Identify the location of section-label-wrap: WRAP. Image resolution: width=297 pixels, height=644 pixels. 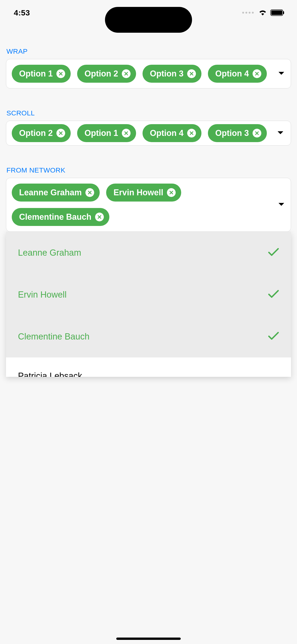
(149, 52).